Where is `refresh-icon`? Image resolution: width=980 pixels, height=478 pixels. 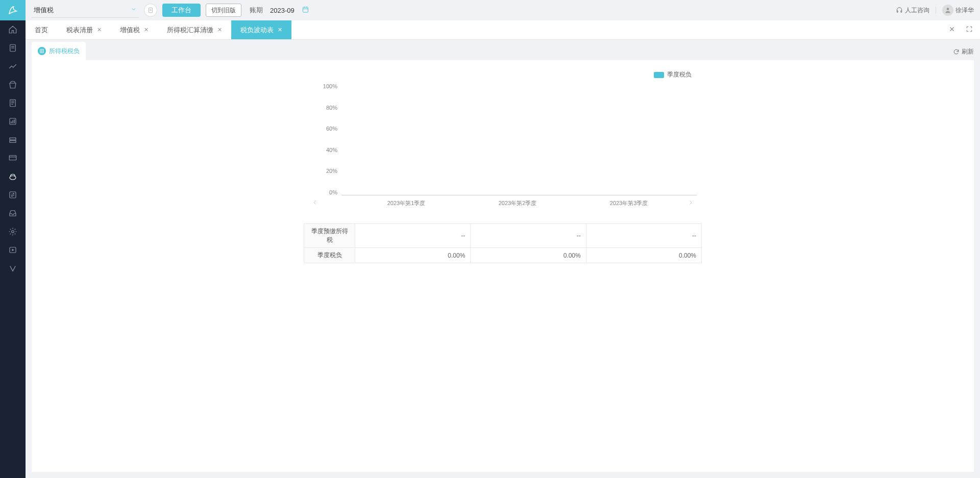
refresh-icon is located at coordinates (957, 52).